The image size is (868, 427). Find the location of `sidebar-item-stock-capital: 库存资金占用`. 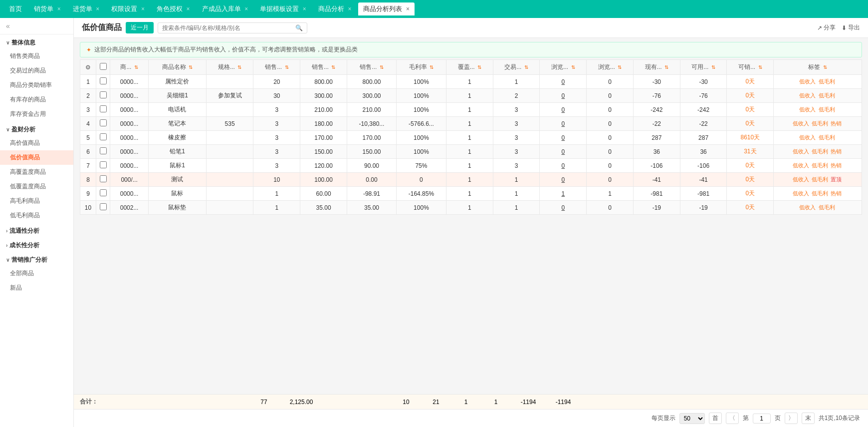

sidebar-item-stock-capital: 库存资金占用 is located at coordinates (37, 114).